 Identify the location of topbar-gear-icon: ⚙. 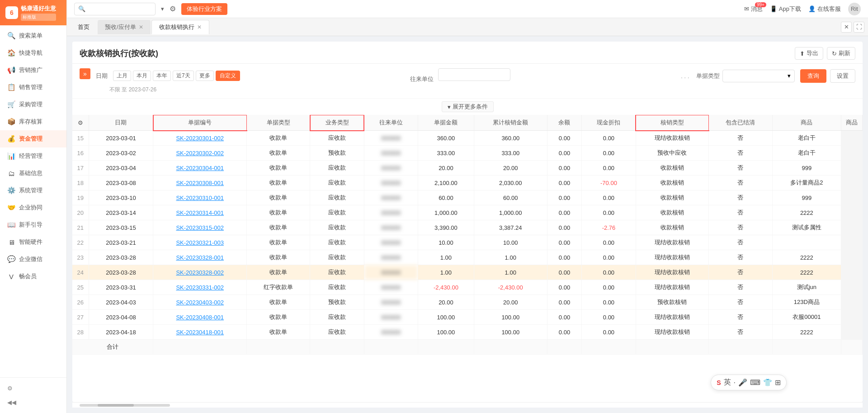
(173, 9).